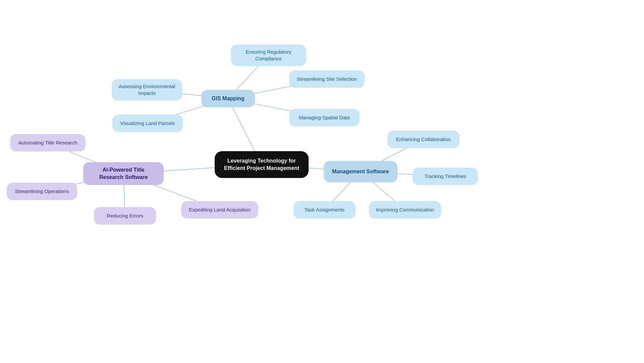 This screenshot has height=363, width=644. What do you see at coordinates (148, 123) in the screenshot?
I see `node-visualizing-land: Visualizing Land Parcels` at bounding box center [148, 123].